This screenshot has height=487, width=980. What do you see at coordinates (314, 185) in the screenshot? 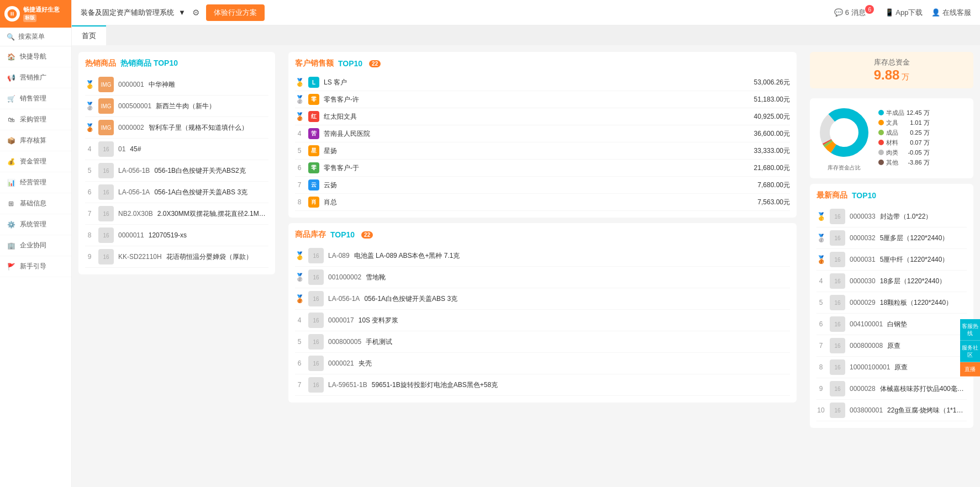
I see `avatar: 云` at bounding box center [314, 185].